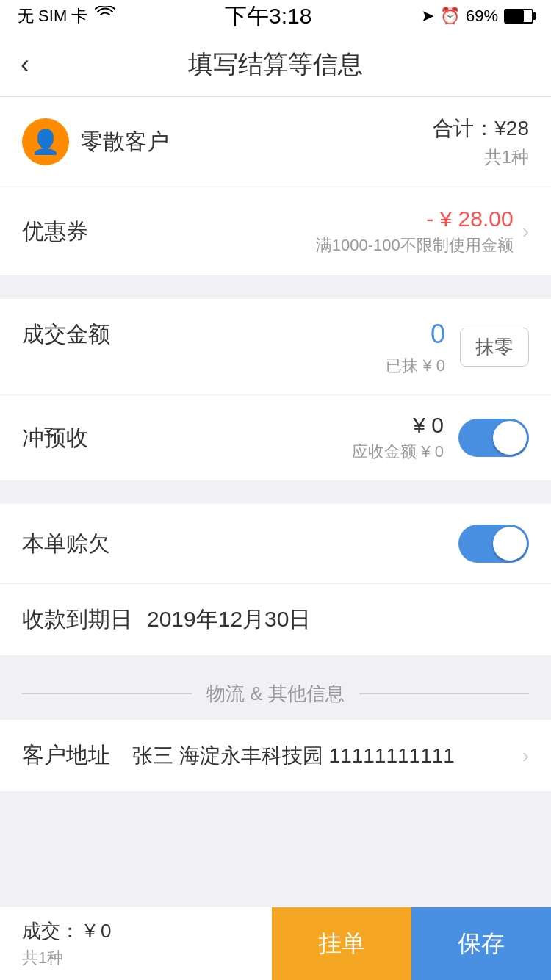 The height and width of the screenshot is (980, 551). I want to click on nav-bar: ‹ 填写结算等信息, so click(276, 65).